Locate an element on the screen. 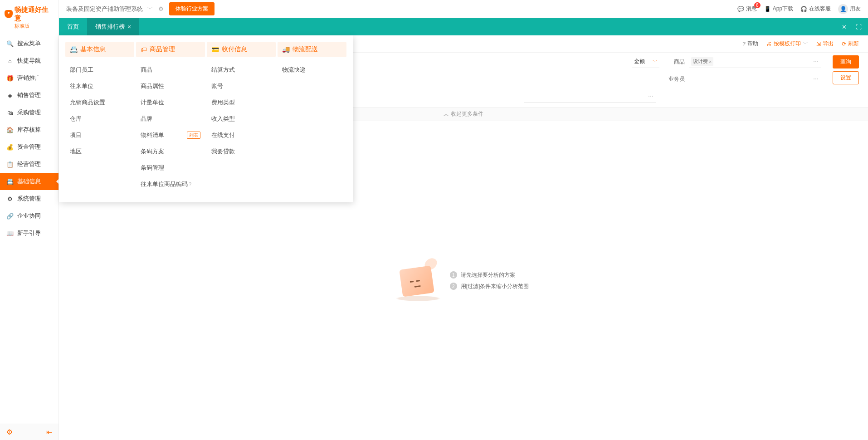  online-service-link: 🎧 在线客服 is located at coordinates (815, 9).